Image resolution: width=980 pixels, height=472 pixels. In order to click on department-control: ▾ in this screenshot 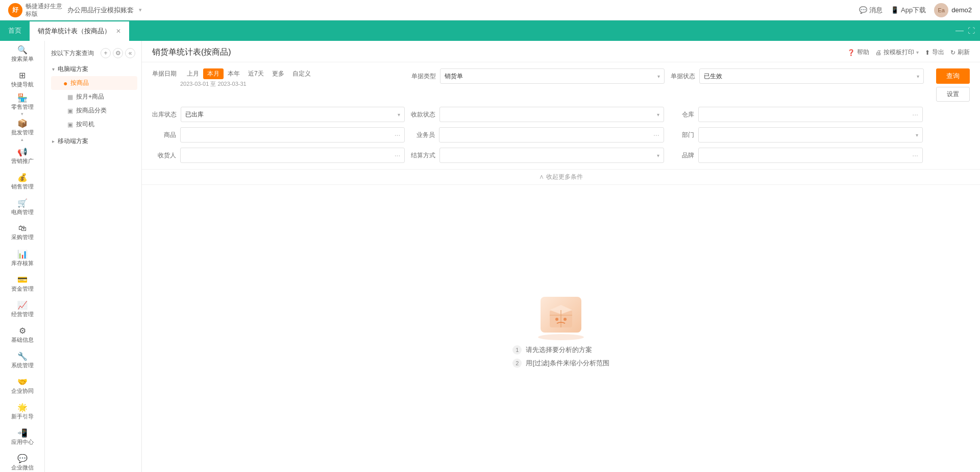, I will do `click(811, 135)`.